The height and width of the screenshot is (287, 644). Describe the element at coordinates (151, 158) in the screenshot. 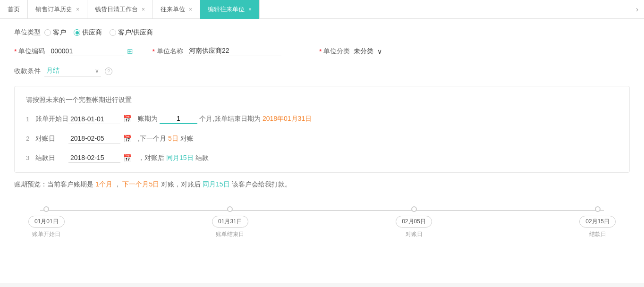

I see `payment-prefix: ，对账后` at that location.